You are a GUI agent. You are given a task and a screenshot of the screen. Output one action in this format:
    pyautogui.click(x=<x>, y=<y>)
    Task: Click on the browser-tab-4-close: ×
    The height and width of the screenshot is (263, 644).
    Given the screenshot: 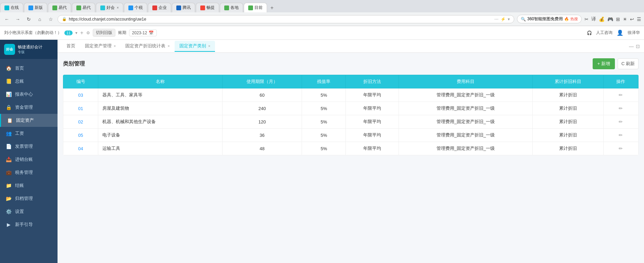 What is the action you would take?
    pyautogui.click(x=118, y=8)
    